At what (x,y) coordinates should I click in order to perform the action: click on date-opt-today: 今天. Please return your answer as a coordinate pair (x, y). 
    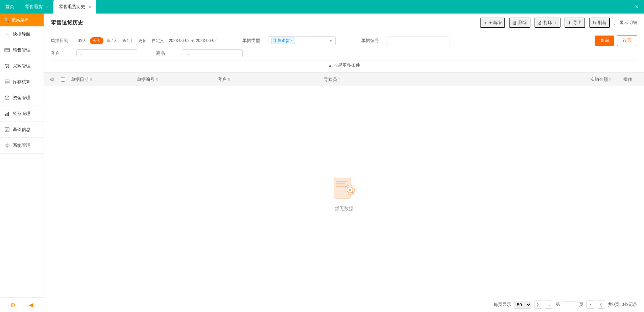
    Looking at the image, I should click on (97, 41).